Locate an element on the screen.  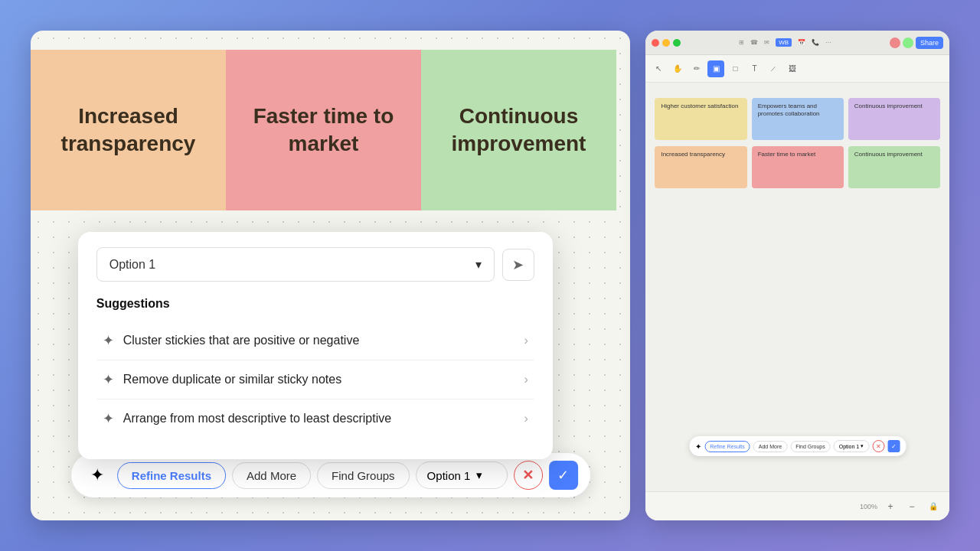
app-topbar: ⊞ ☎ ✉ WB 📅 📞 ⋯ Share is located at coordinates (798, 43).